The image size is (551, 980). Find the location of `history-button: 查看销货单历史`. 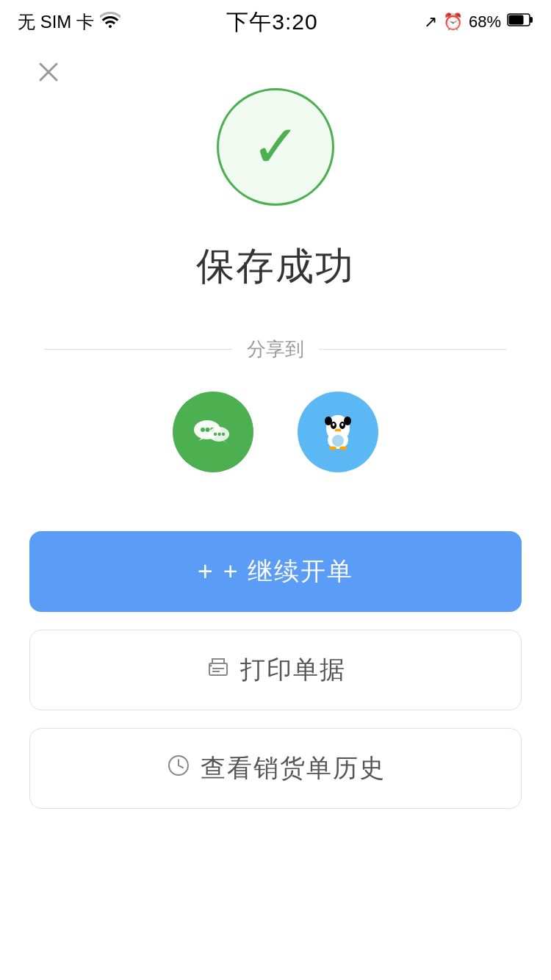

history-button: 查看销货单历史 is located at coordinates (276, 768).